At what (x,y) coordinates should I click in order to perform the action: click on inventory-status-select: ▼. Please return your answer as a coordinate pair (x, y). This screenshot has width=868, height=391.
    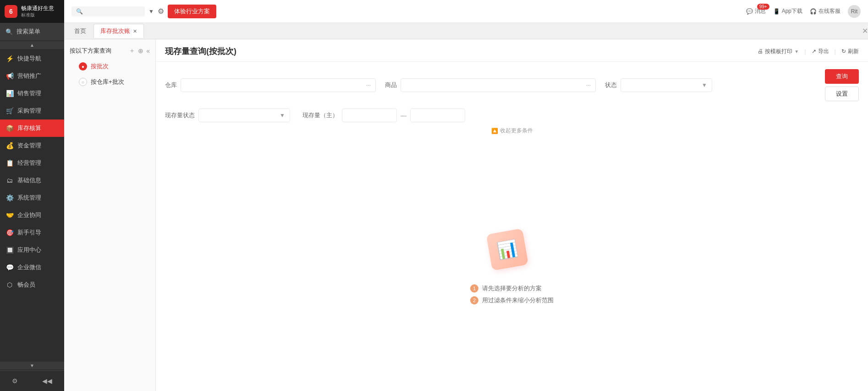
    Looking at the image, I should click on (244, 115).